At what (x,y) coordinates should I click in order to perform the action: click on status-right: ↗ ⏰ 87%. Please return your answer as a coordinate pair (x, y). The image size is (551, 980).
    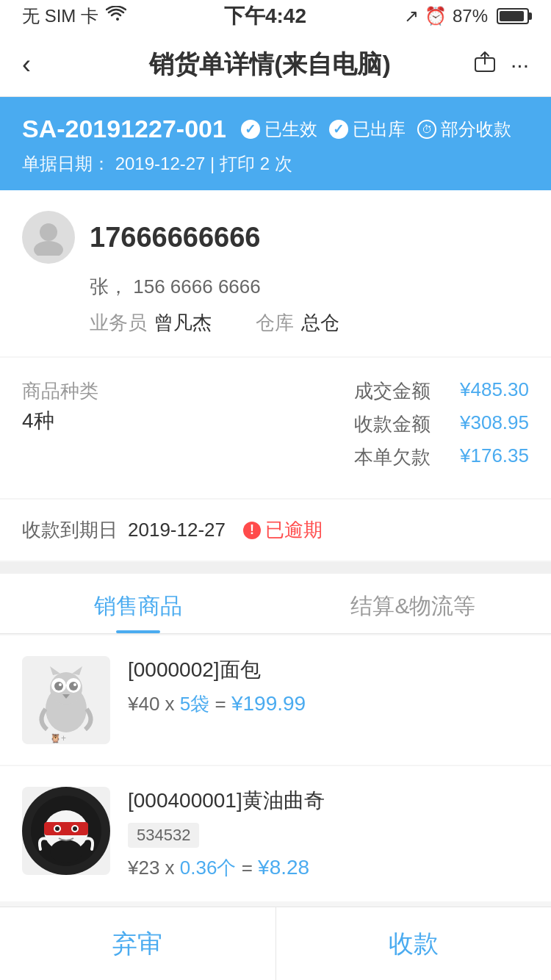
    Looking at the image, I should click on (467, 16).